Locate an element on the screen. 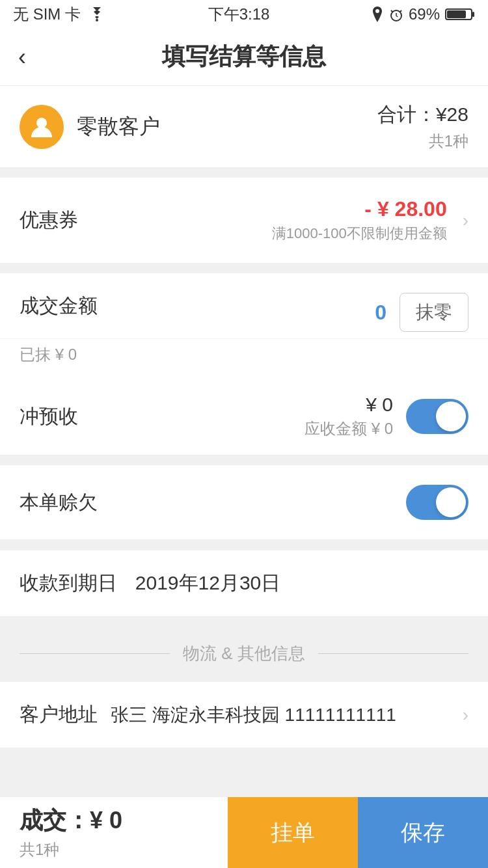 This screenshot has width=488, height=868. location-icon is located at coordinates (377, 14).